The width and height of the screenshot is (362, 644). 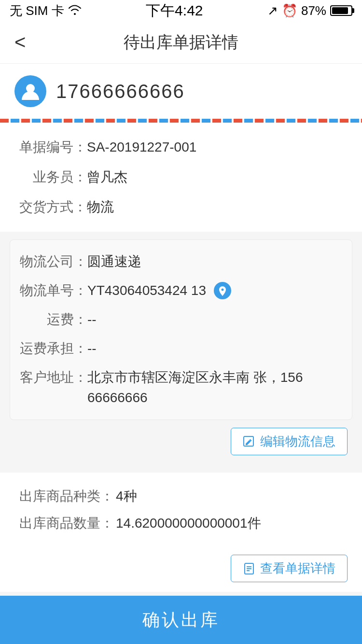 What do you see at coordinates (181, 510) in the screenshot?
I see `goods-section: 出库商品种类： 4种 出库商品数量： 14.620000000000001件` at bounding box center [181, 510].